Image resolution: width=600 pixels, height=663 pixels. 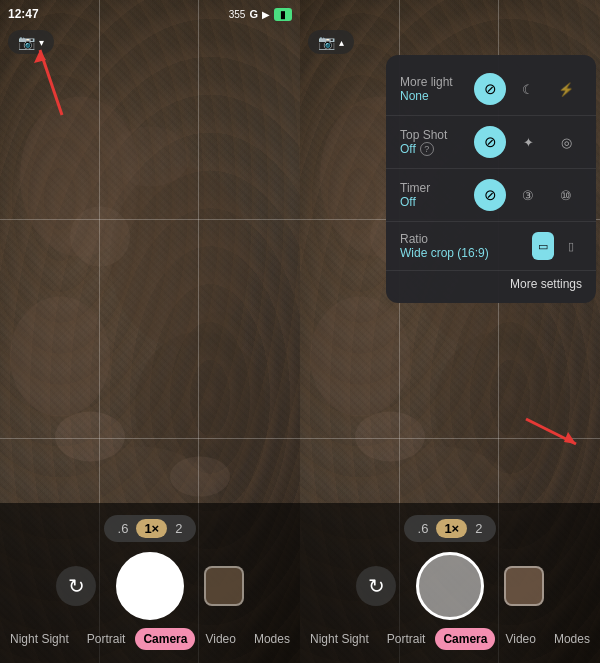 What do you see at coordinates (528, 142) in the screenshot?
I see `top-shot-icons: ⊘ ✦ ◎` at bounding box center [528, 142].